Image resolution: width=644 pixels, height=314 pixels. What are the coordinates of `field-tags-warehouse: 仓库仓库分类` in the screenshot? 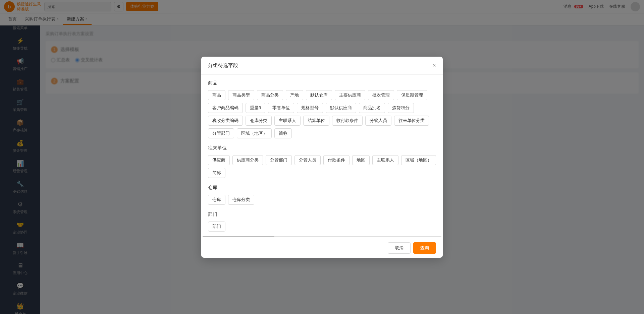 It's located at (322, 200).